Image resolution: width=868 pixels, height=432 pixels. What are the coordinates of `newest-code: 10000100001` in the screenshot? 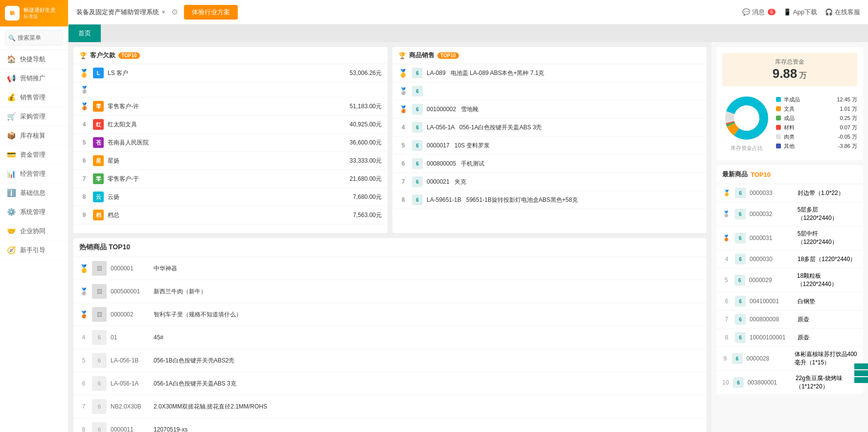 It's located at (772, 337).